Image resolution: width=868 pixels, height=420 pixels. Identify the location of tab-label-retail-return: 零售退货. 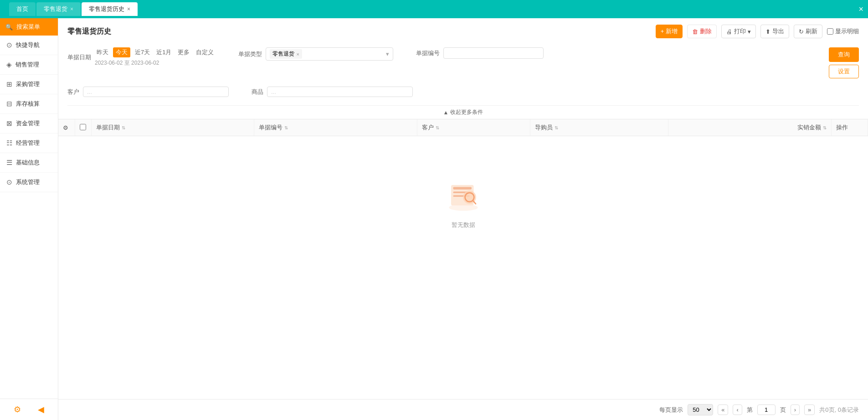
(56, 9).